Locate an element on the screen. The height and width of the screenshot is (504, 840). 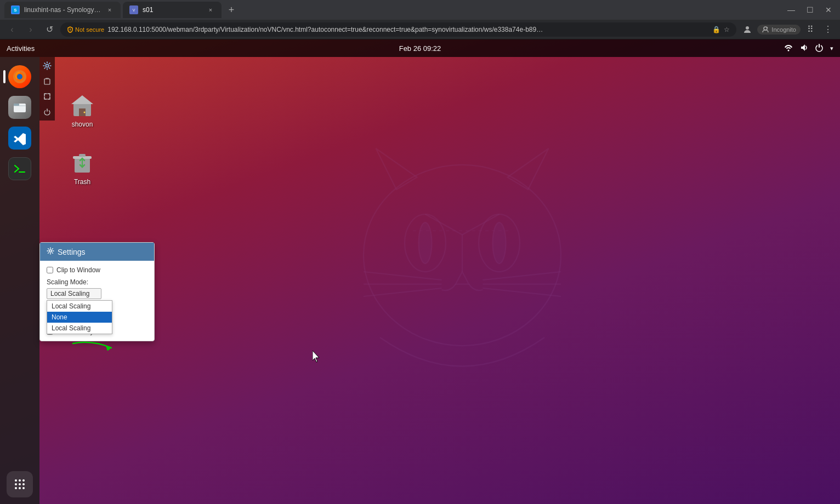
home-icon-img is located at coordinates (82, 105).